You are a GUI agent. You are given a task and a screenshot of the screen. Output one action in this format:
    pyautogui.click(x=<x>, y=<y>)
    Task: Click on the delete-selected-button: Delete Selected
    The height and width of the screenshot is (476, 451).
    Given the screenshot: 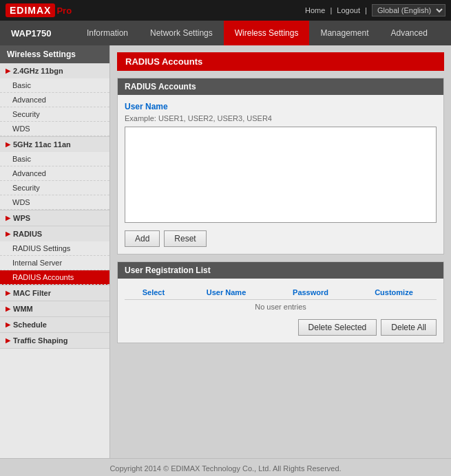 What is the action you would take?
    pyautogui.click(x=337, y=327)
    